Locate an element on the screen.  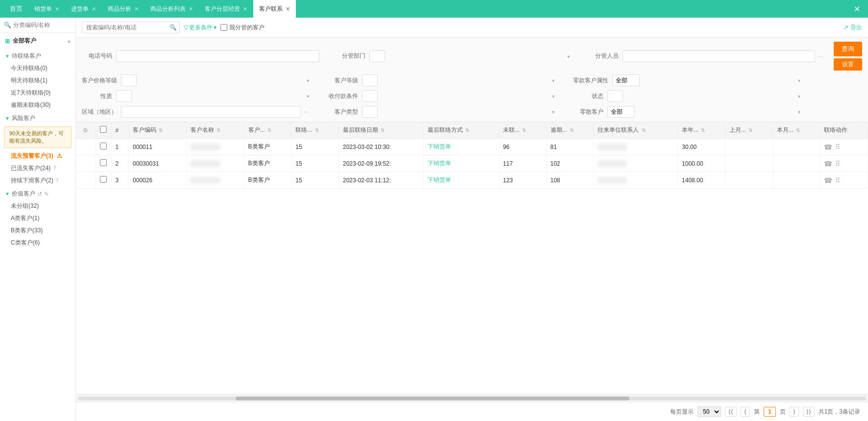
close-product-analysis-tab: ✕ is located at coordinates (136, 9).